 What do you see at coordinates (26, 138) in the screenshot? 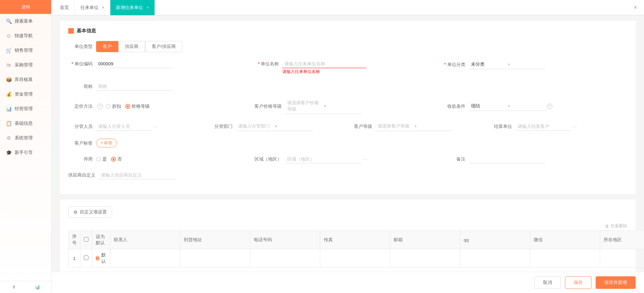
I see `sidebar-item-system: ⚙ 系统管理` at bounding box center [26, 138].